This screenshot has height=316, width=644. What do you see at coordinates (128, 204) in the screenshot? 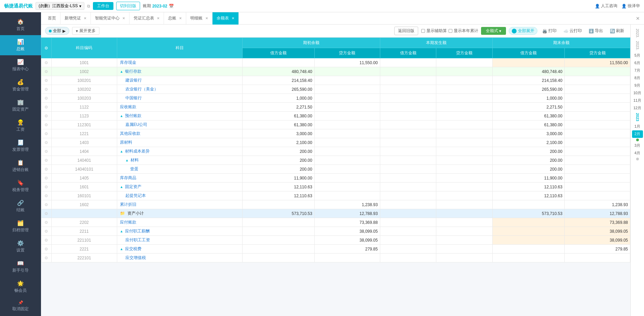
I see `row-name-link: 累计折旧` at bounding box center [128, 204].